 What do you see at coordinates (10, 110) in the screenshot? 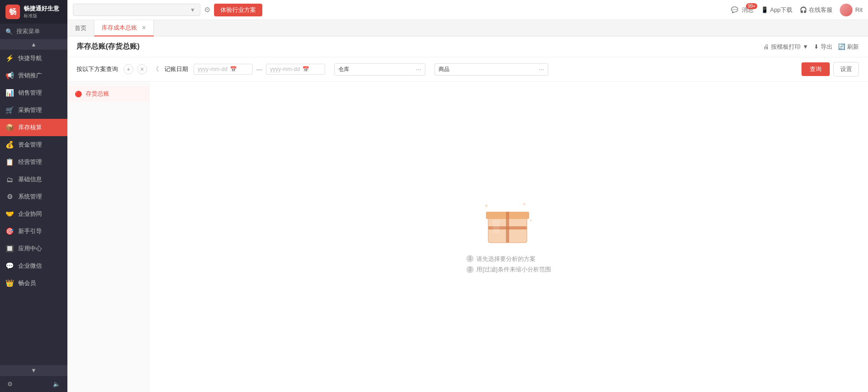
I see `purchase-icon: 🛒` at bounding box center [10, 110].